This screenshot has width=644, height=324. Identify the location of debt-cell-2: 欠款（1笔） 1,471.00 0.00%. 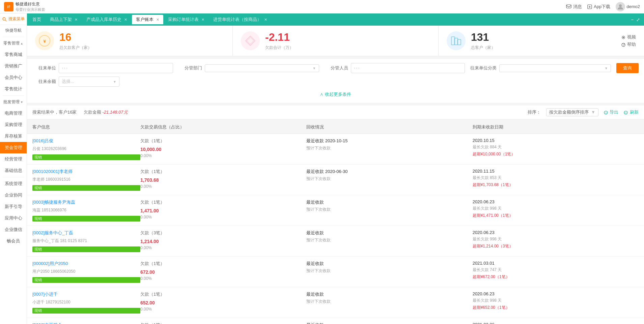
(223, 209).